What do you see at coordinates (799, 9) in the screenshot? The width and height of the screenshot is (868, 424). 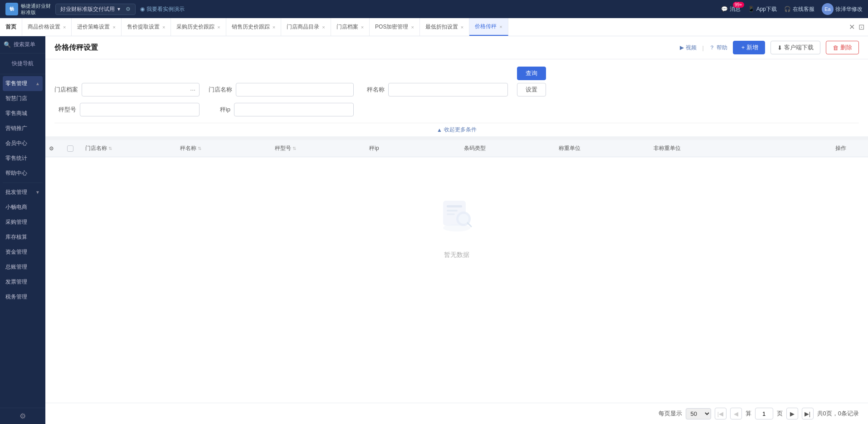 I see `online-service-button: 🎧 在线客服` at bounding box center [799, 9].